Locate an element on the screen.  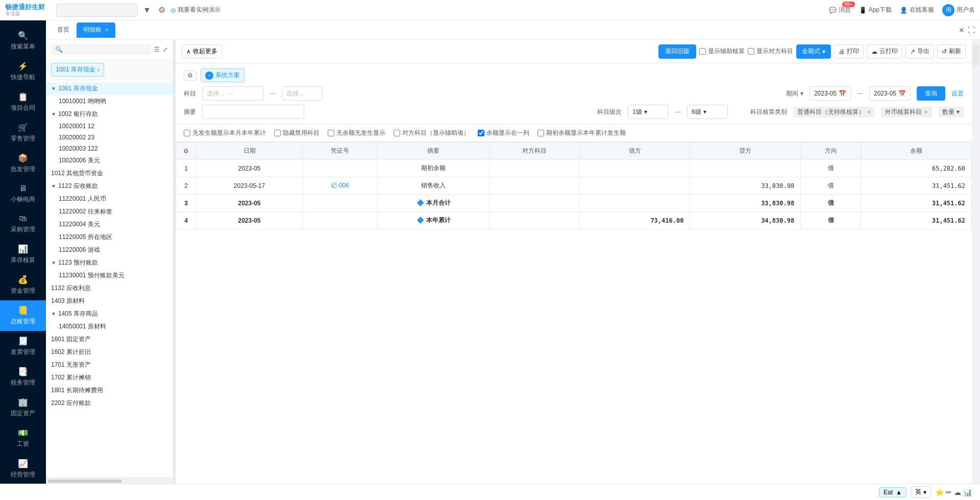
tree-item-1701: 1701 无形资产 is located at coordinates (109, 365).